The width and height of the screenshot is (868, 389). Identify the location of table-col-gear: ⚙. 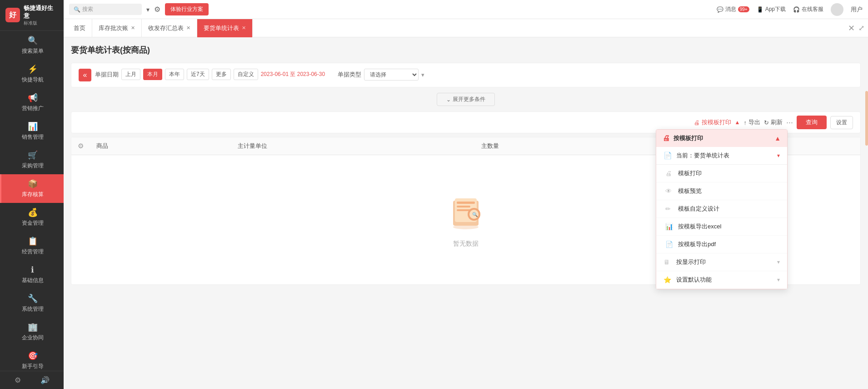
(81, 147).